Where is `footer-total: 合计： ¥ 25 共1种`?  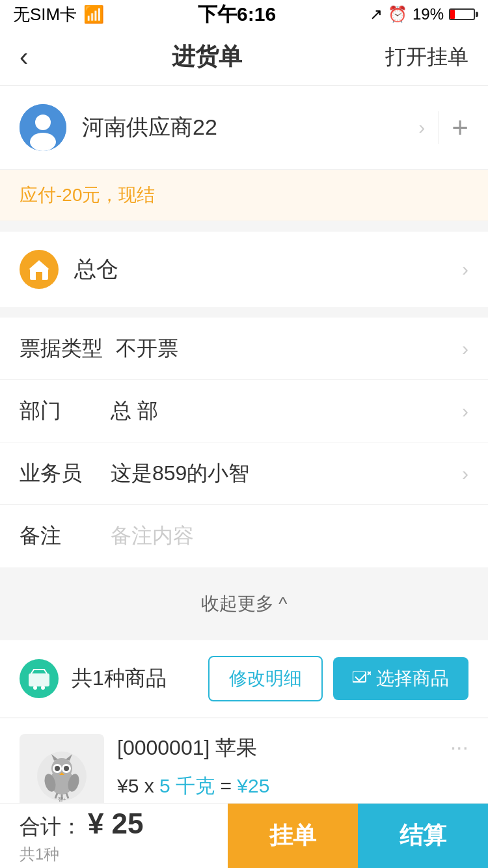 footer-total: 合计： ¥ 25 共1种 is located at coordinates (114, 836).